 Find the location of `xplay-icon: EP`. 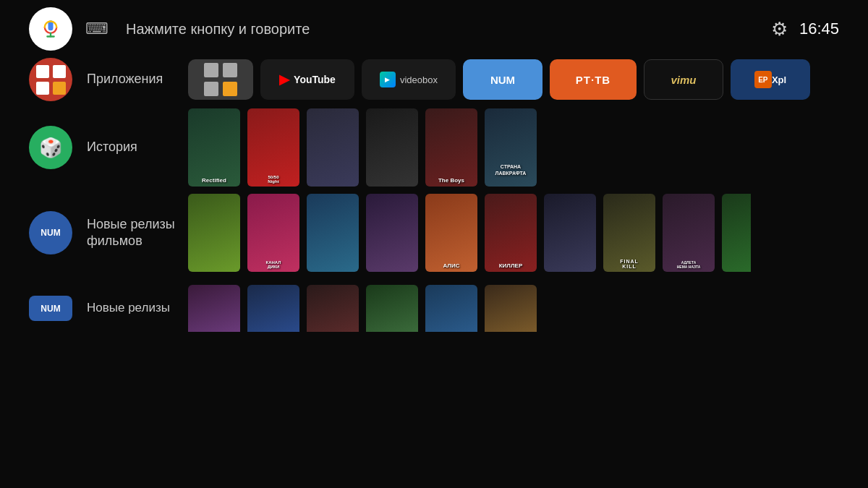

xplay-icon: EP is located at coordinates (763, 80).